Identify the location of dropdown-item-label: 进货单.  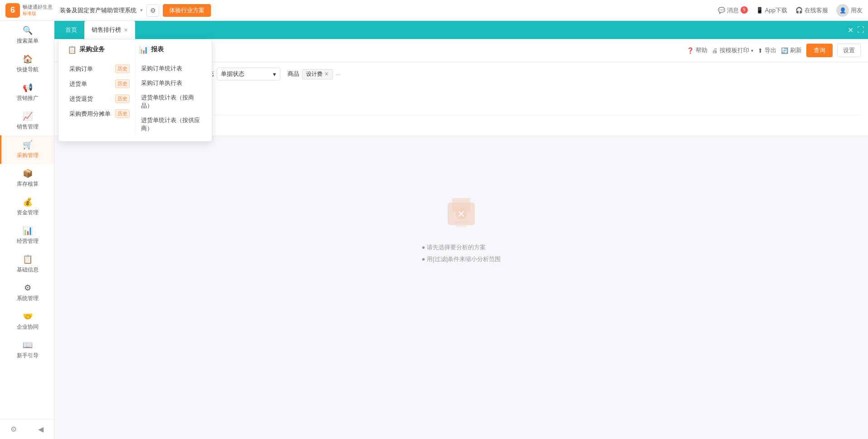
(78, 84).